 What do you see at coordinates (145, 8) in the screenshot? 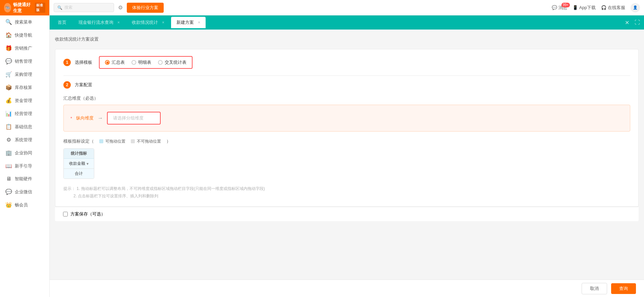
I see `trial-button: 体验行业方案` at bounding box center [145, 8].